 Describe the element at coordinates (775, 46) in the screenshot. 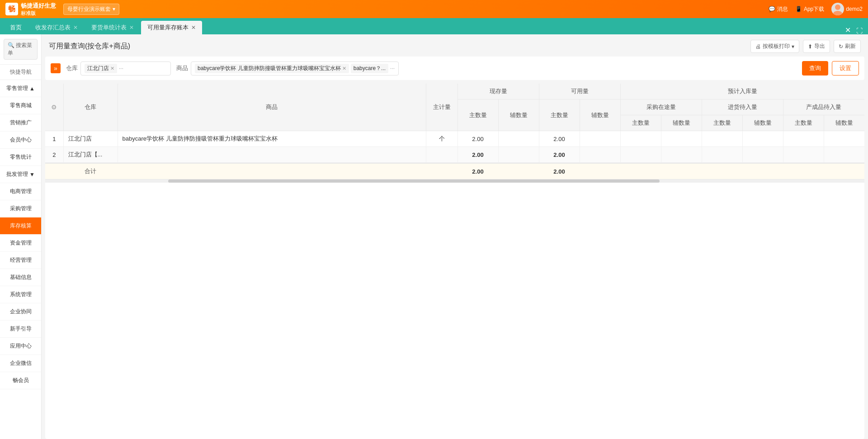

I see `print-button: 🖨 按模板打印 ▾` at that location.